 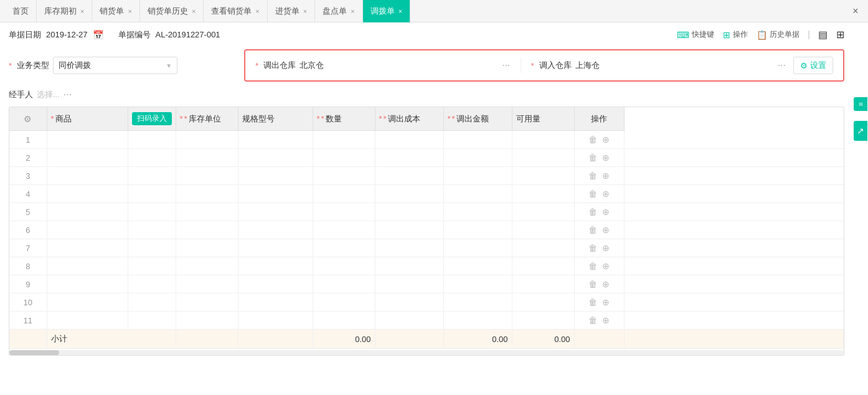 What do you see at coordinates (778, 35) in the screenshot?
I see `history-button: 📋 历史单据` at bounding box center [778, 35].